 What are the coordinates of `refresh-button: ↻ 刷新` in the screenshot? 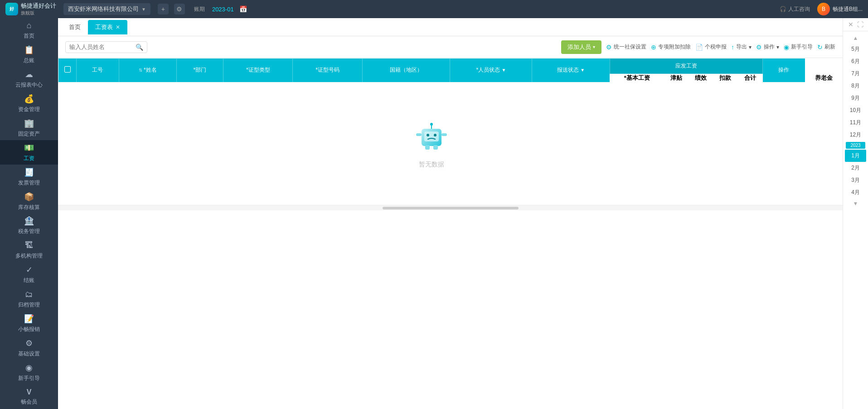 It's located at (826, 47).